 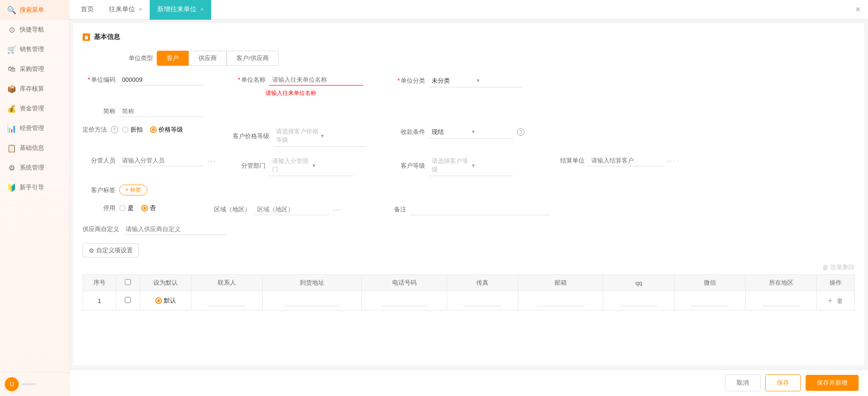 I want to click on manager-input, so click(x=161, y=161).